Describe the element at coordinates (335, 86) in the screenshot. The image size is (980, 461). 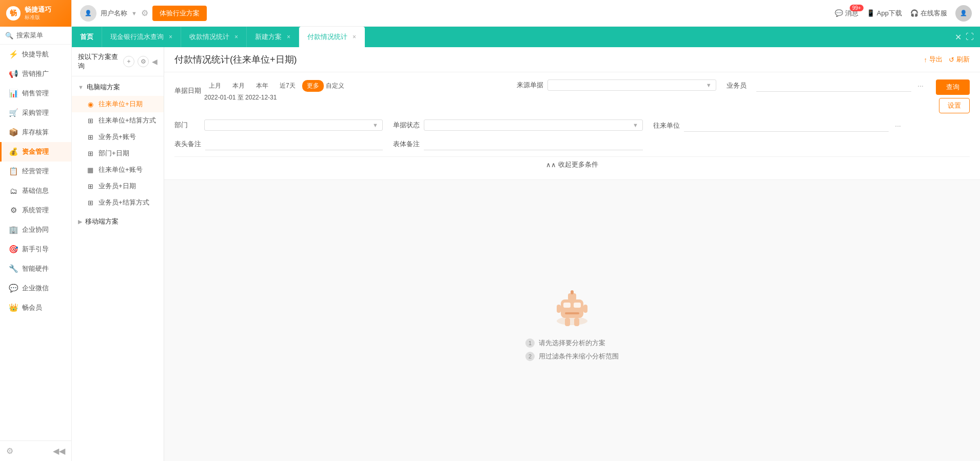
I see `date-custom-label: 自定义` at that location.